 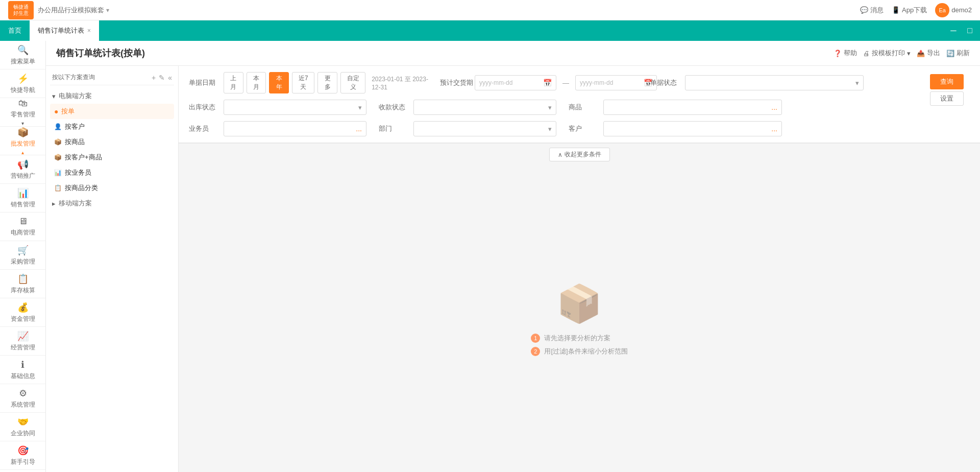 I want to click on print-icon: 🖨, so click(x=867, y=53).